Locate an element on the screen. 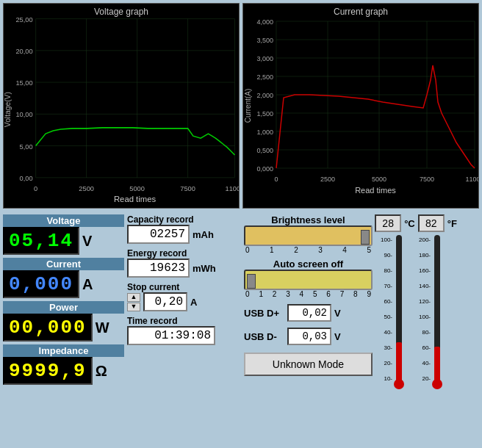 The height and width of the screenshot is (448, 482). svg-text: 15,00 is located at coordinates (24, 83).